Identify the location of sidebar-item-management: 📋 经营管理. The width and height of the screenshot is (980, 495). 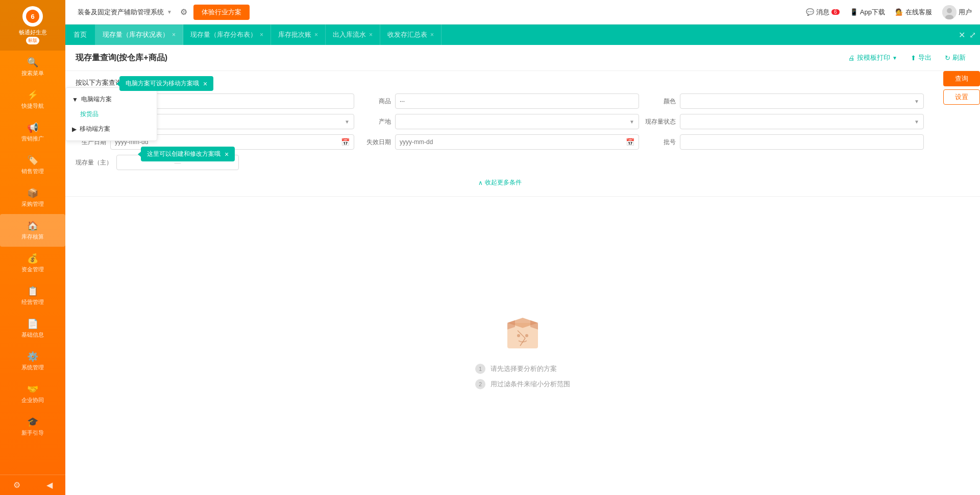
(33, 296).